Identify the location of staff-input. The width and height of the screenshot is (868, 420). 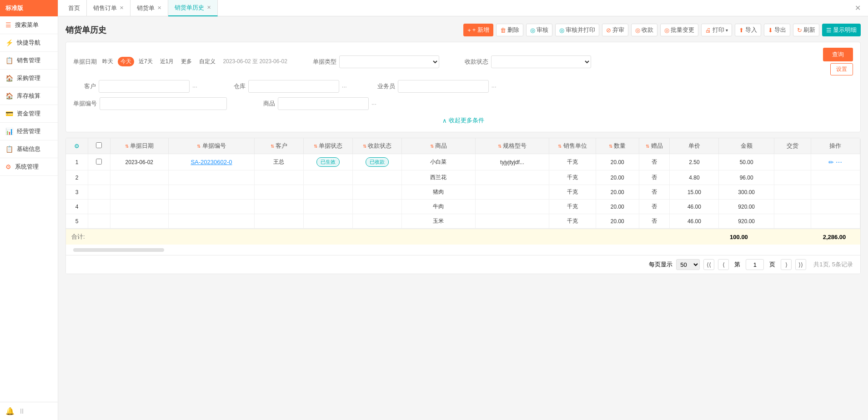
(443, 86).